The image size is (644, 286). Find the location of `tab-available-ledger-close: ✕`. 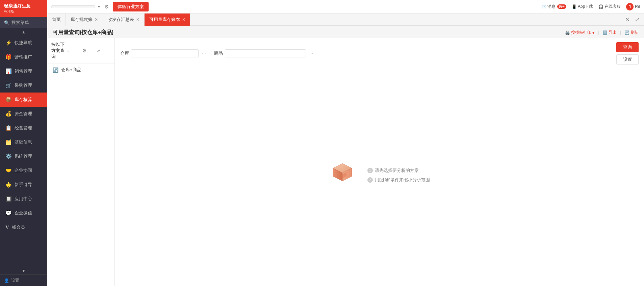

tab-available-ledger-close: ✕ is located at coordinates (184, 20).